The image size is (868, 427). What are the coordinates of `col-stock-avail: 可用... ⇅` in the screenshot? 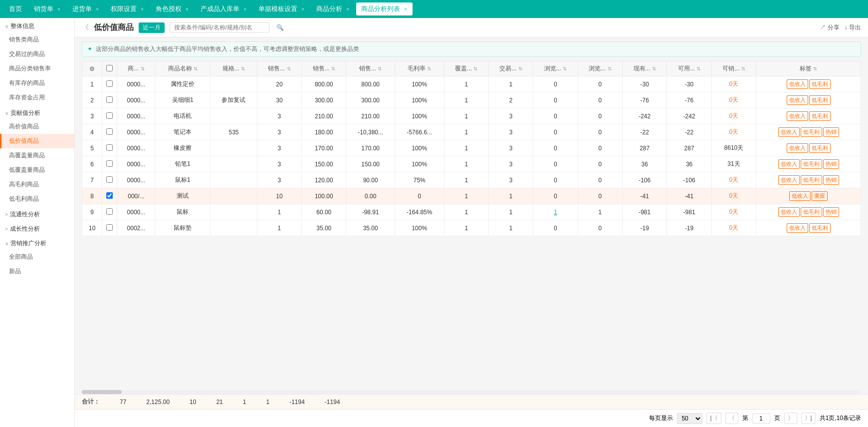 It's located at (689, 69).